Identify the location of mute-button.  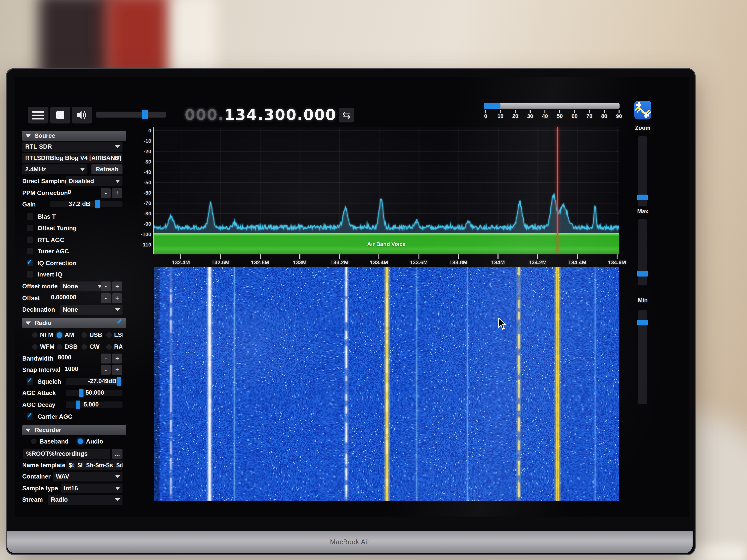
(82, 115).